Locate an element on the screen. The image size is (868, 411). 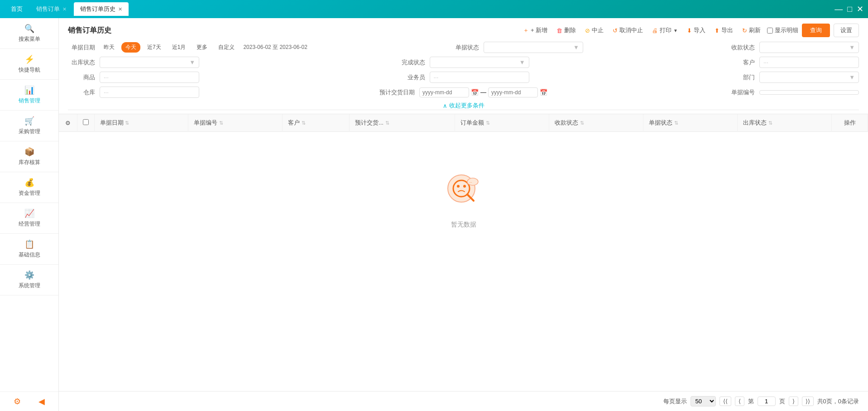
th-check is located at coordinates (86, 123).